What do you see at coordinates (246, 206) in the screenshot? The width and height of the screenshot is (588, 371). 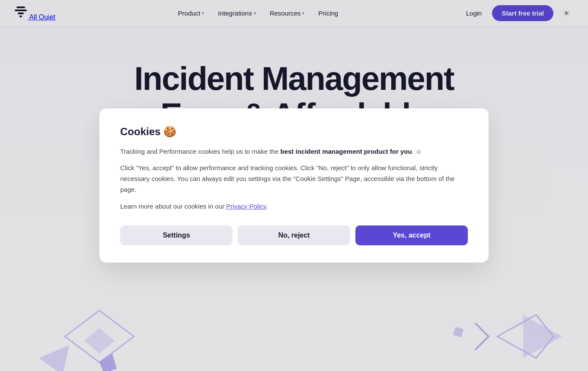 I see `privacy-policy-link: Privacy Policy` at bounding box center [246, 206].